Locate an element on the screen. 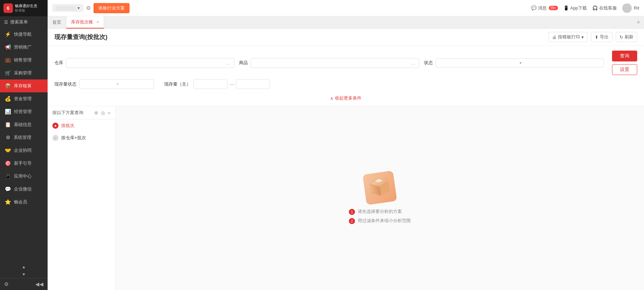 Image resolution: width=644 pixels, height=290 pixels. sidebar-scroll-up: ▲ is located at coordinates (24, 267).